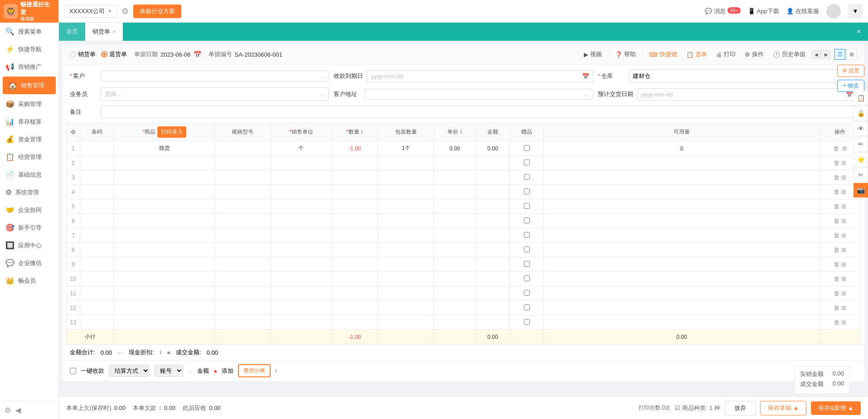 Image resolution: width=868 pixels, height=419 pixels. I want to click on sidebar-item-member: 👑 畅会员, so click(29, 281).